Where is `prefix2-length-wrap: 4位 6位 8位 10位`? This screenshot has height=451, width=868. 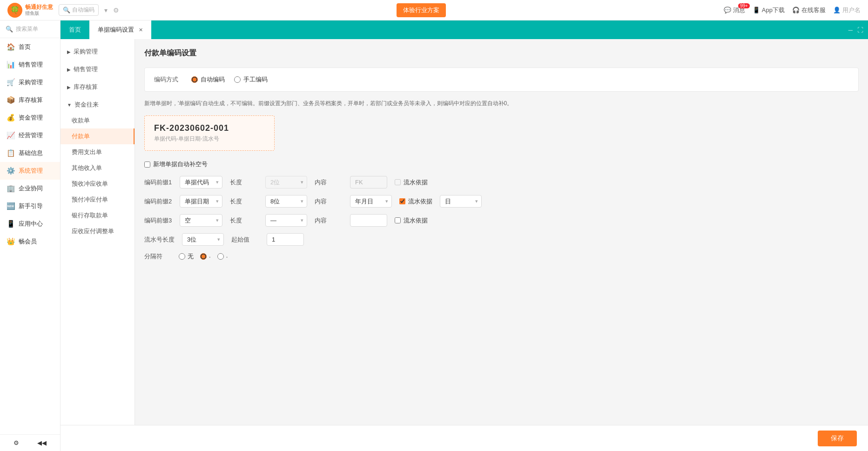 prefix2-length-wrap: 4位 6位 8位 10位 is located at coordinates (286, 201).